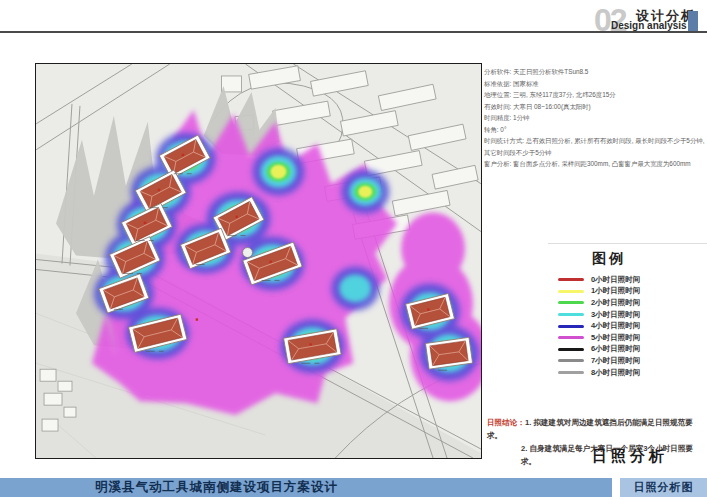 The height and width of the screenshot is (500, 707). What do you see at coordinates (632, 361) in the screenshot?
I see `legend-item: 7小时日照时间` at bounding box center [632, 361].